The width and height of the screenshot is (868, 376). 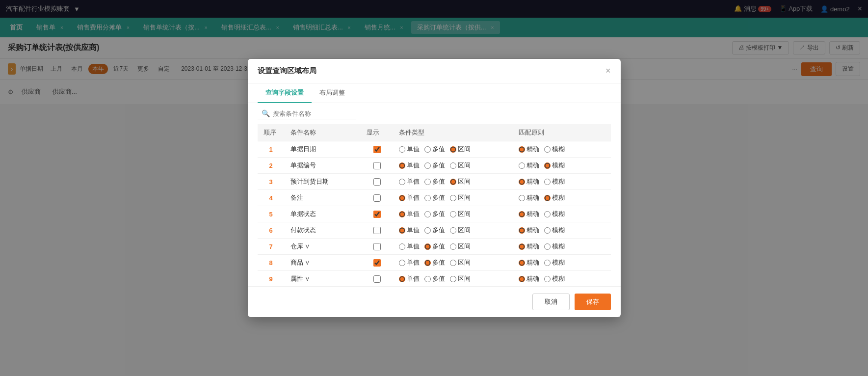 I want to click on save-button: 保存, so click(x=593, y=302).